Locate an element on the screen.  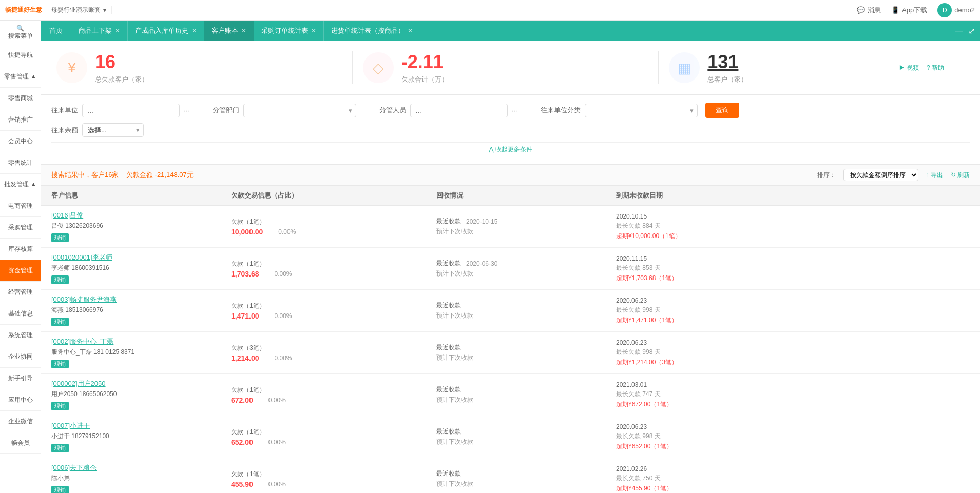
sidebar-item-retail-mgmt: 零售管理 ▲ is located at coordinates (21, 77).